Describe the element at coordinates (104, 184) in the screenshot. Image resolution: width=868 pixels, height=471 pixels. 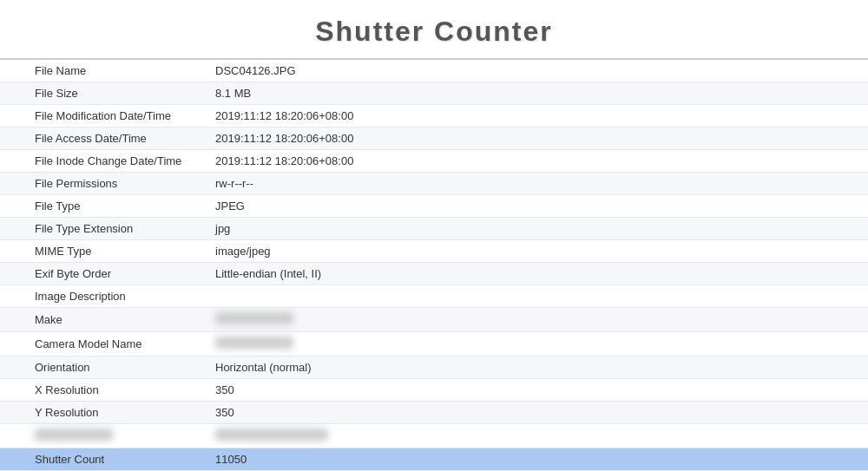
I see `row-label: File Permissions` at that location.